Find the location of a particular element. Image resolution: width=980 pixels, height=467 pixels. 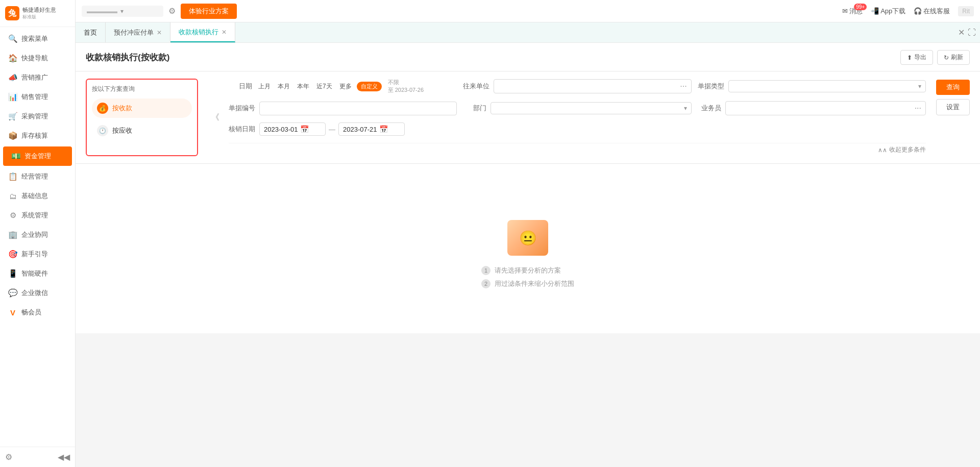

export-icon: ⬆ is located at coordinates (910, 58).